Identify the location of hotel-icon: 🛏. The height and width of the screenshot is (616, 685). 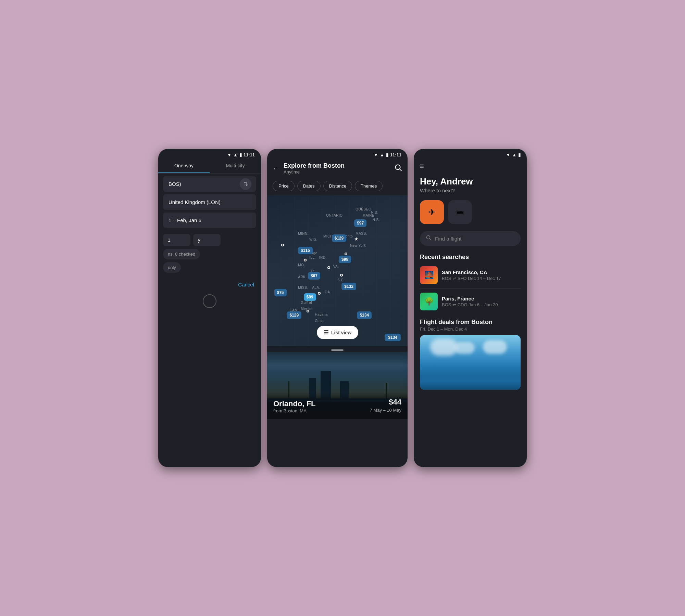
(460, 212).